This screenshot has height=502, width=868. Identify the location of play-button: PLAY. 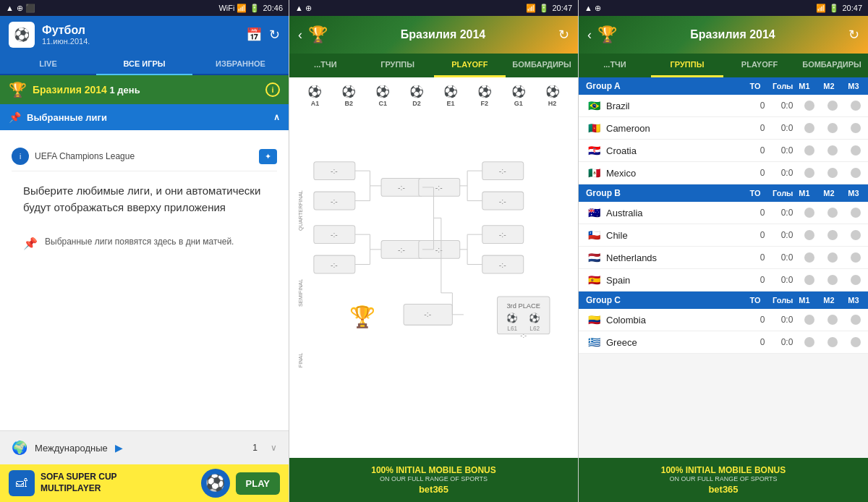
(258, 483).